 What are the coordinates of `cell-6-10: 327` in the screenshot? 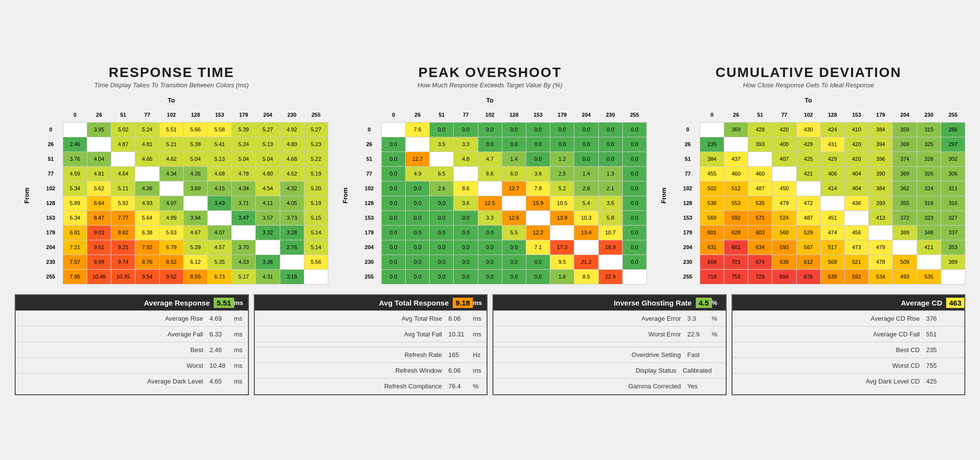 It's located at (953, 218).